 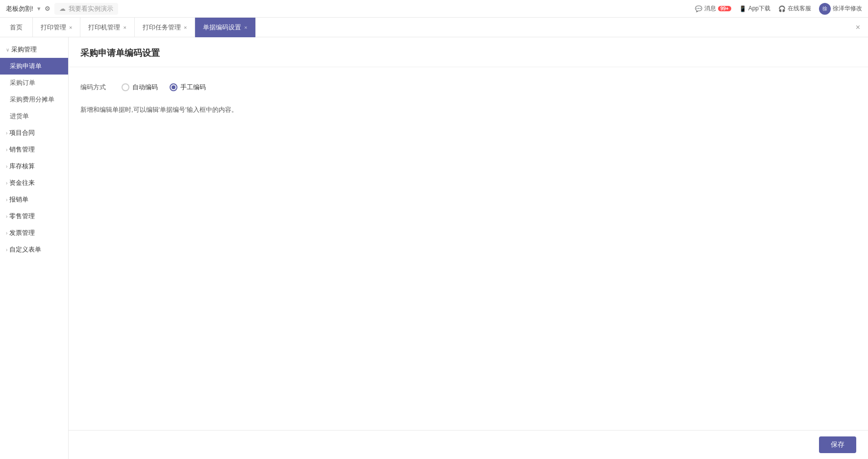 What do you see at coordinates (34, 250) in the screenshot?
I see `sidebar-group-custom-forms-title: › 自定义表单` at bounding box center [34, 250].